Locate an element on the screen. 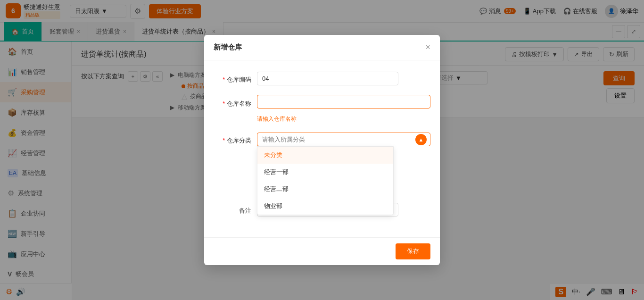 The height and width of the screenshot is (300, 644). note-label: 备注 is located at coordinates (232, 209).